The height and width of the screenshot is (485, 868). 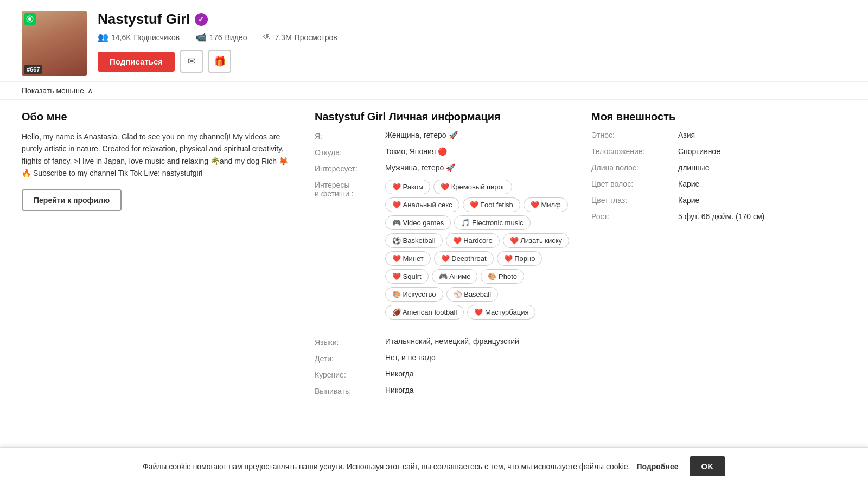 What do you see at coordinates (33, 69) in the screenshot?
I see `rank-badge: #667` at bounding box center [33, 69].